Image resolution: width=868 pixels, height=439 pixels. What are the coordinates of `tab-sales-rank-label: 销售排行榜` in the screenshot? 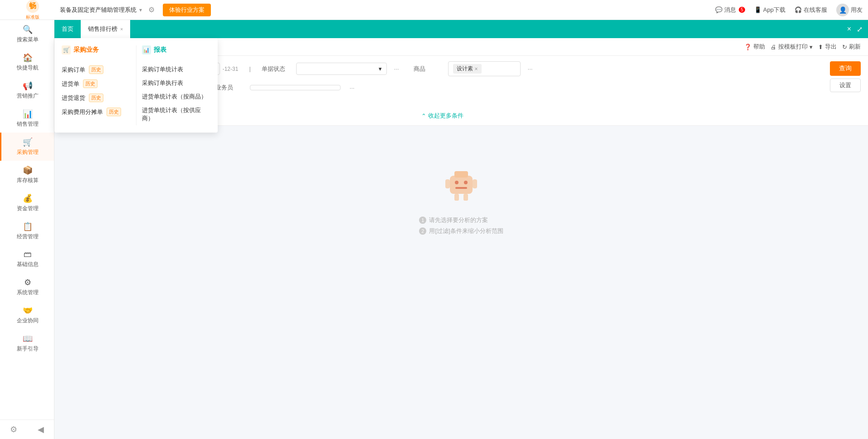 It's located at (102, 29).